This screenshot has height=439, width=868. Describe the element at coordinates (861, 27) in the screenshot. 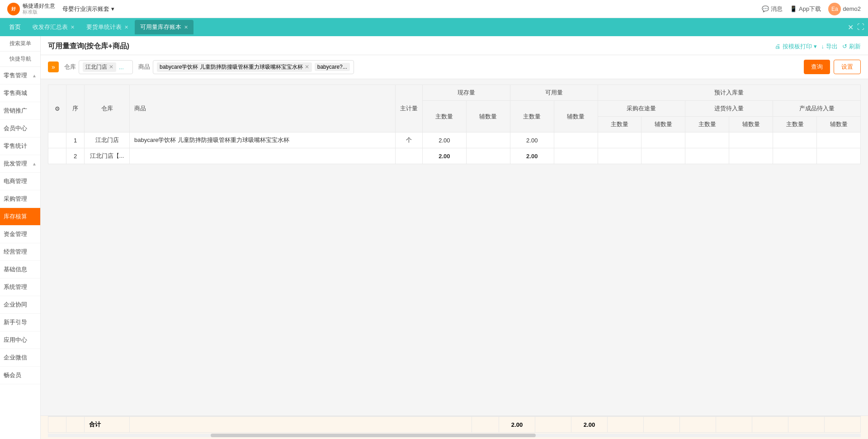

I see `maximize-icon: ⛶` at that location.